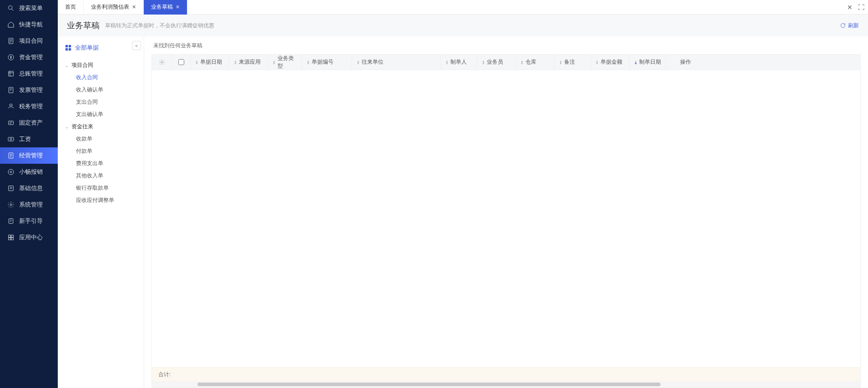 Image resolution: width=868 pixels, height=388 pixels. Describe the element at coordinates (29, 123) in the screenshot. I see `sidebar-item-fixed-assets: 固定资产` at that location.